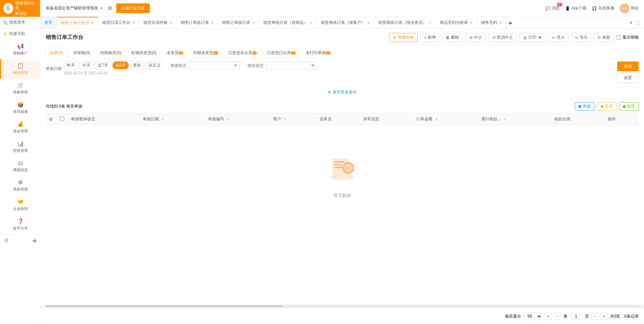 Image resolution: width=644 pixels, height=324 pixels. Describe the element at coordinates (621, 119) in the screenshot. I see `th-operation: 操作` at that location.